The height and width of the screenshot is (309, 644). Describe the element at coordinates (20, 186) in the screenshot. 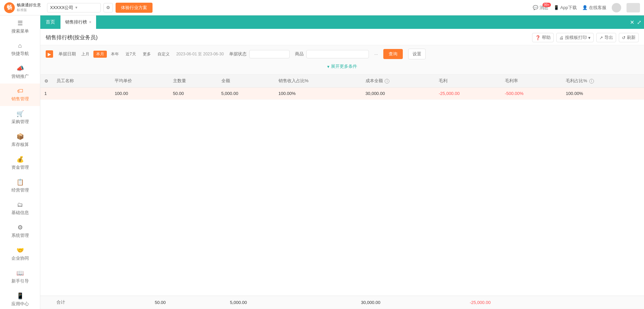

I see `sidebar-item-operations: 📋 经营管理` at that location.